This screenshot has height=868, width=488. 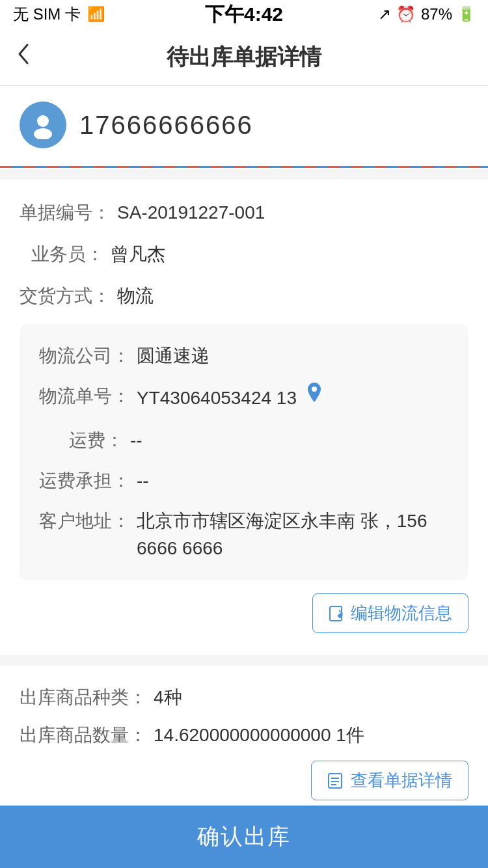 What do you see at coordinates (59, 14) in the screenshot?
I see `status-left: 无 SIM 卡 📶` at bounding box center [59, 14].